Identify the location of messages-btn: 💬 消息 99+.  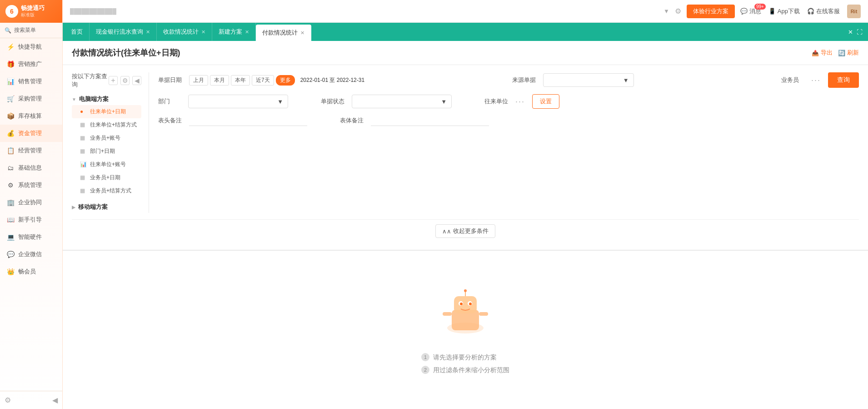
(751, 11).